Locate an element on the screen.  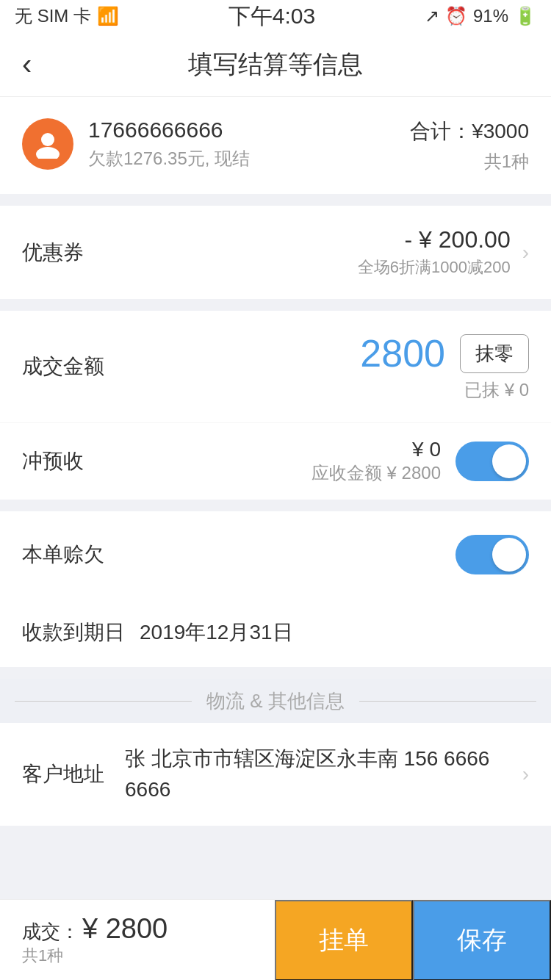
coupon-label: 优惠券 is located at coordinates (53, 253).